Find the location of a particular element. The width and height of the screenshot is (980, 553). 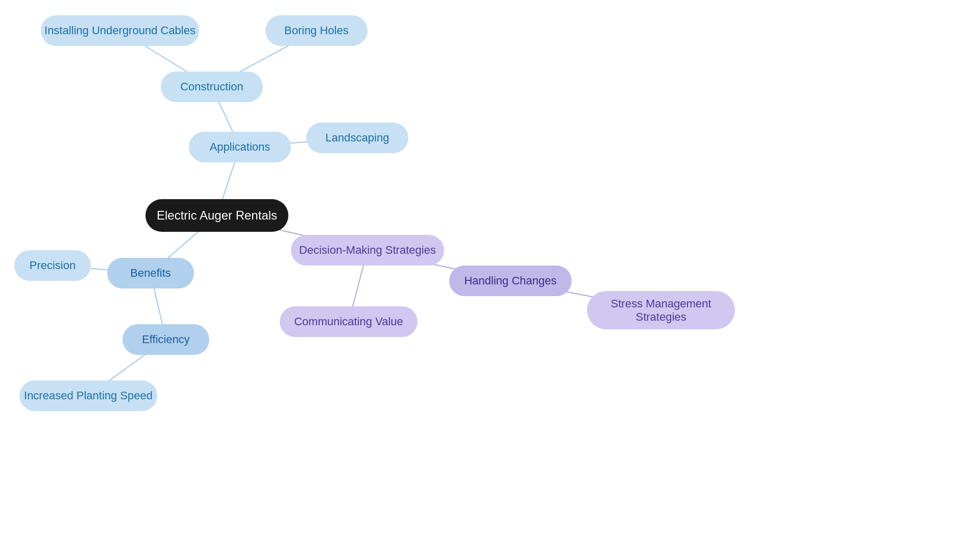

benefits-node: Benefits is located at coordinates (151, 273).